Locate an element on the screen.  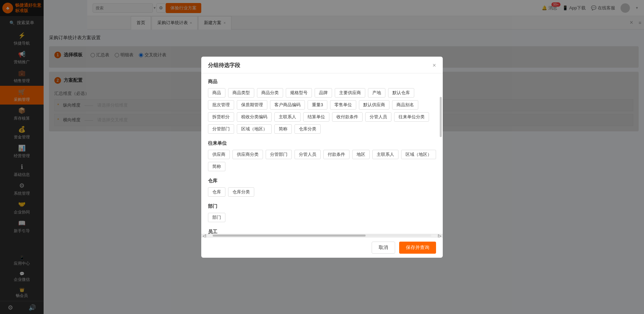
modal-title: 分组待选字段 is located at coordinates (224, 66).